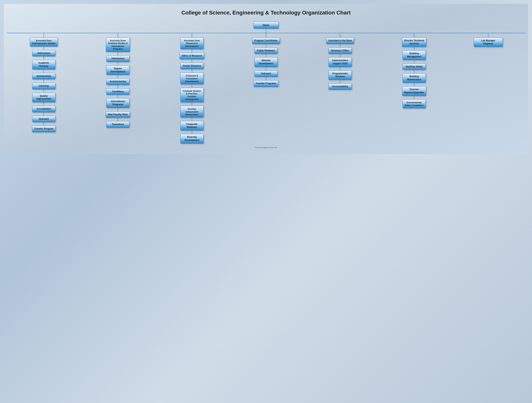 This screenshot has width=532, height=403. I want to click on node-diversity-development: DiversityDevelopment, so click(192, 139).